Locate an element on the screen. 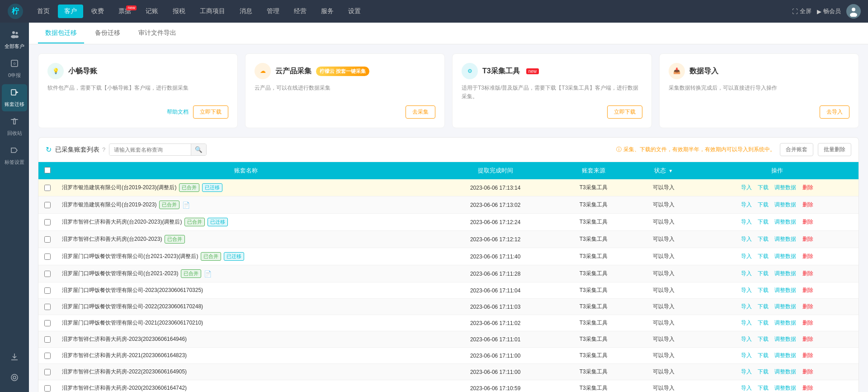  sidebar-item-zero-declare: 0 0申报 is located at coordinates (14, 69).